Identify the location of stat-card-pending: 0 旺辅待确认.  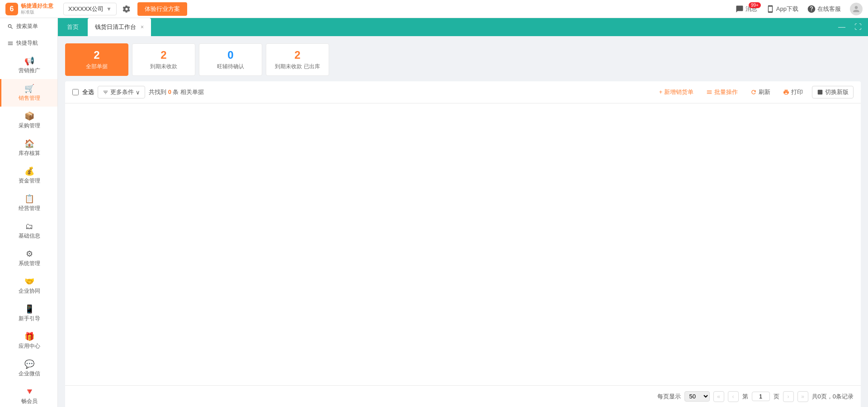
(231, 60).